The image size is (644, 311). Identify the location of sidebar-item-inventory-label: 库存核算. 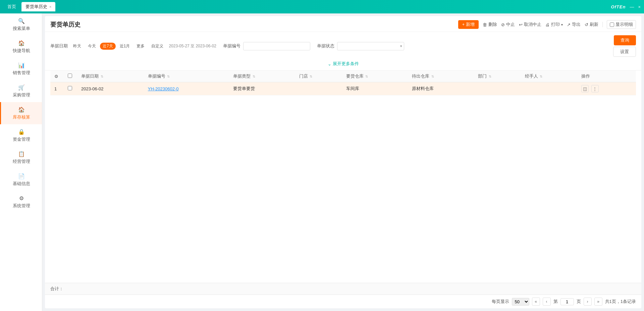
(21, 117).